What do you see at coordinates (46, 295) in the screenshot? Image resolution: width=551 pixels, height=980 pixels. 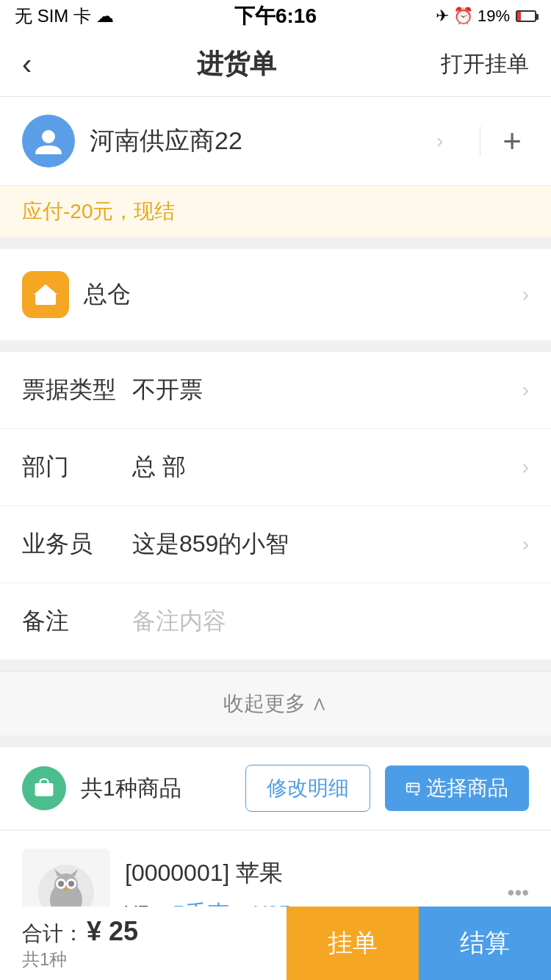 I see `warehouse-icon` at bounding box center [46, 295].